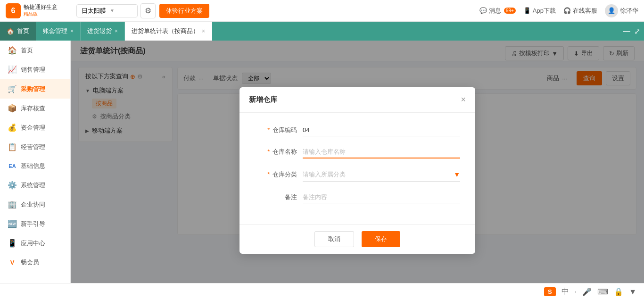  I want to click on sidebar-item-purchase: 🛒 采购管理, so click(35, 89).